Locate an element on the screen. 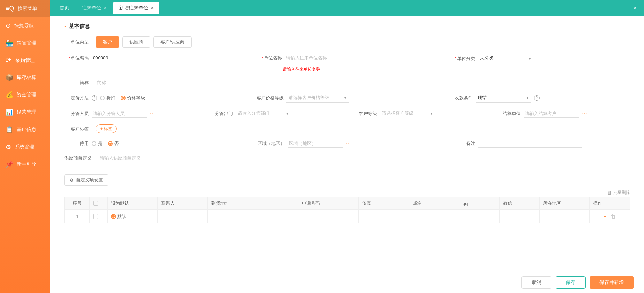 The image size is (644, 293). custom-settings-button: ⚙ 自定义项设置 is located at coordinates (86, 180).